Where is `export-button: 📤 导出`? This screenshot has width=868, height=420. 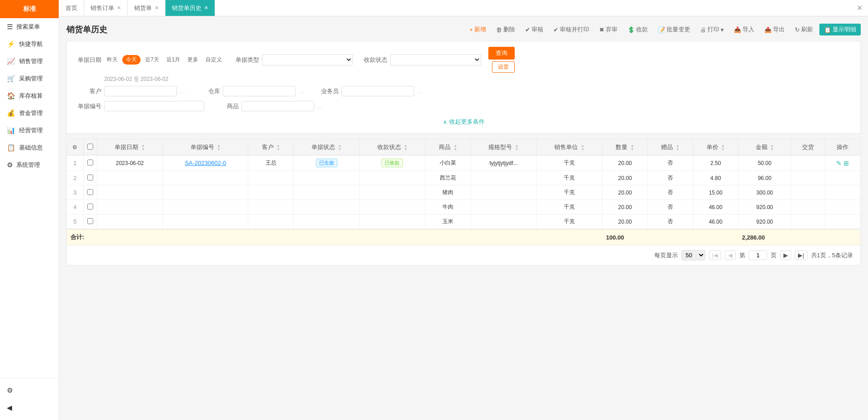 export-button: 📤 导出 is located at coordinates (775, 30).